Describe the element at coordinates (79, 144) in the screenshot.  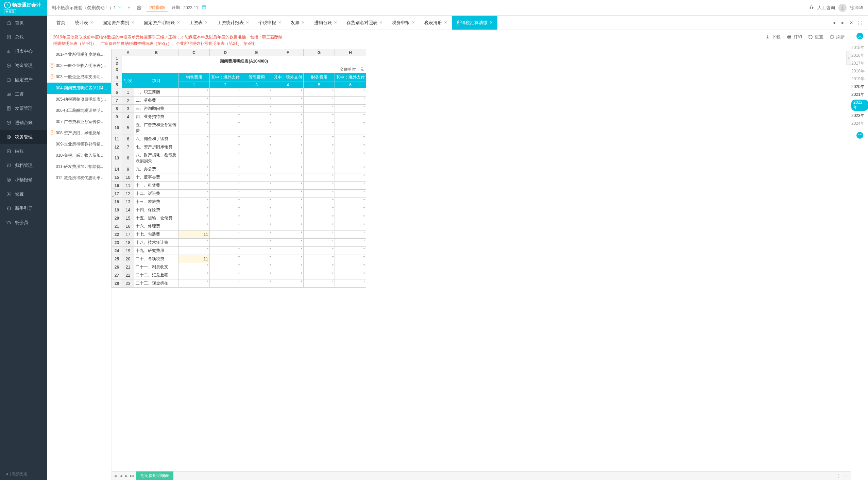
I see `form-item-009: 009-企业所得税弥补亏损明...` at that location.